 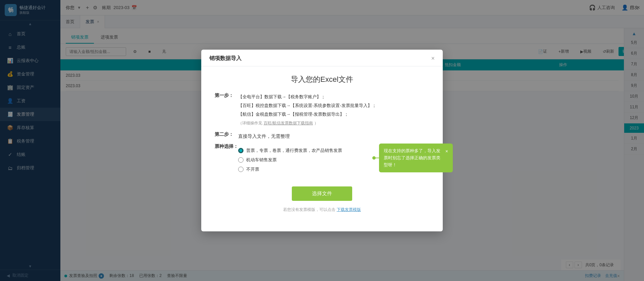 I want to click on radio-row-no-invoice: 不开票, so click(x=290, y=169).